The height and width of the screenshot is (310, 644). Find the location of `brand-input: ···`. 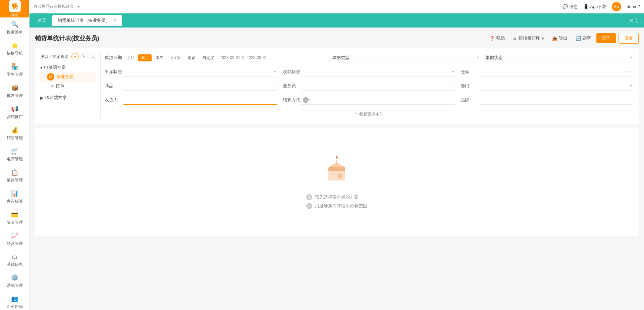

brand-input: ··· is located at coordinates (556, 100).